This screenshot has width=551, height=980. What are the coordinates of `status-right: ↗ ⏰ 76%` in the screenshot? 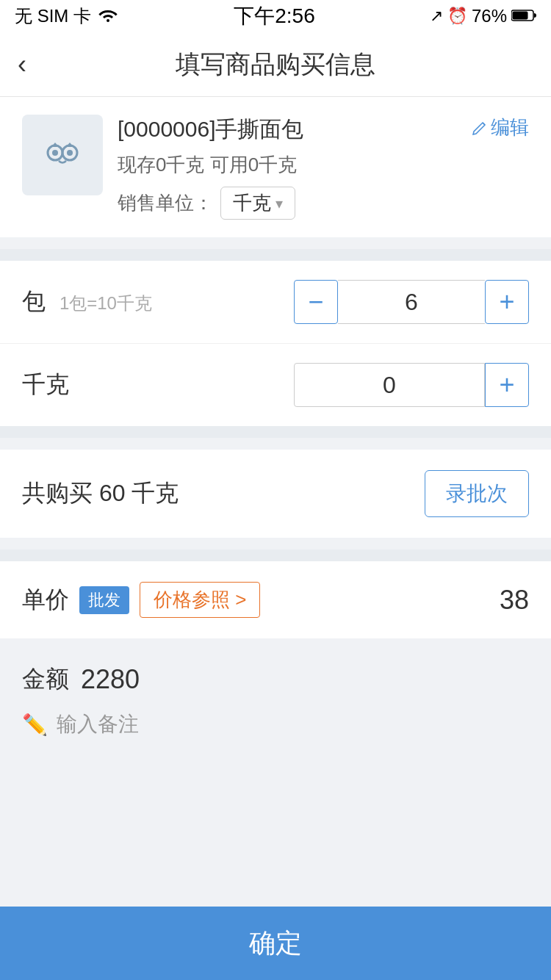 It's located at (483, 16).